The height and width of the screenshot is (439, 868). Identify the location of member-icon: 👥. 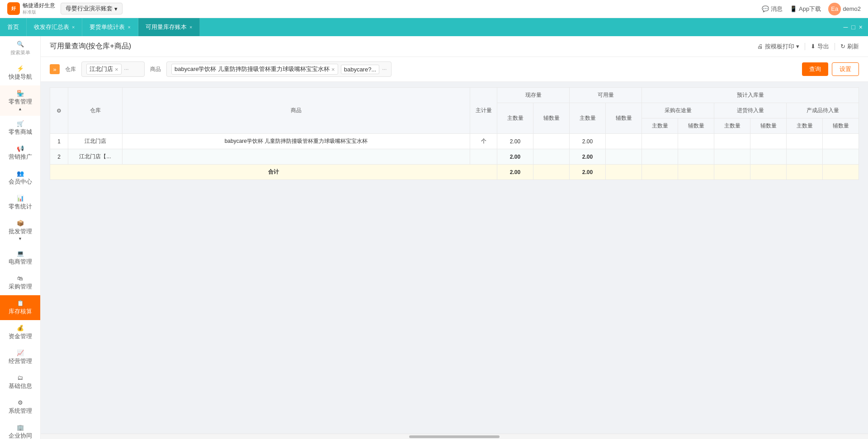
(20, 174).